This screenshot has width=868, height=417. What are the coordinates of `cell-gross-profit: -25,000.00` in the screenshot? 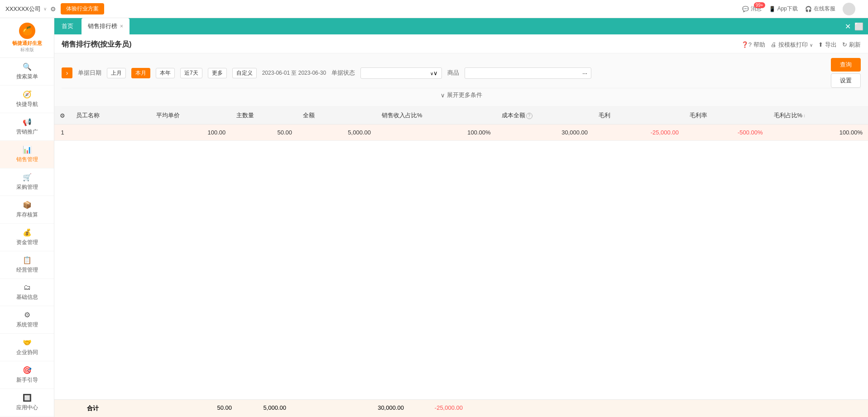 It's located at (638, 133).